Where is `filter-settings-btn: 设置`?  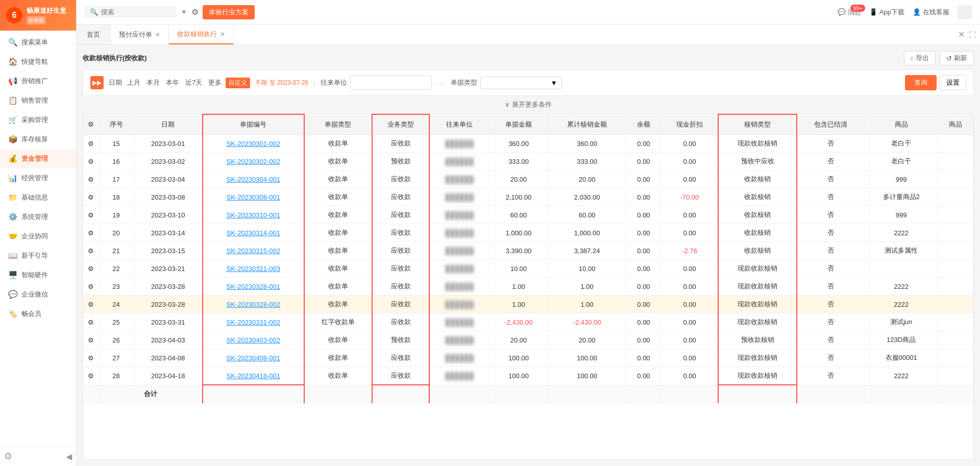 filter-settings-btn: 设置 is located at coordinates (953, 83).